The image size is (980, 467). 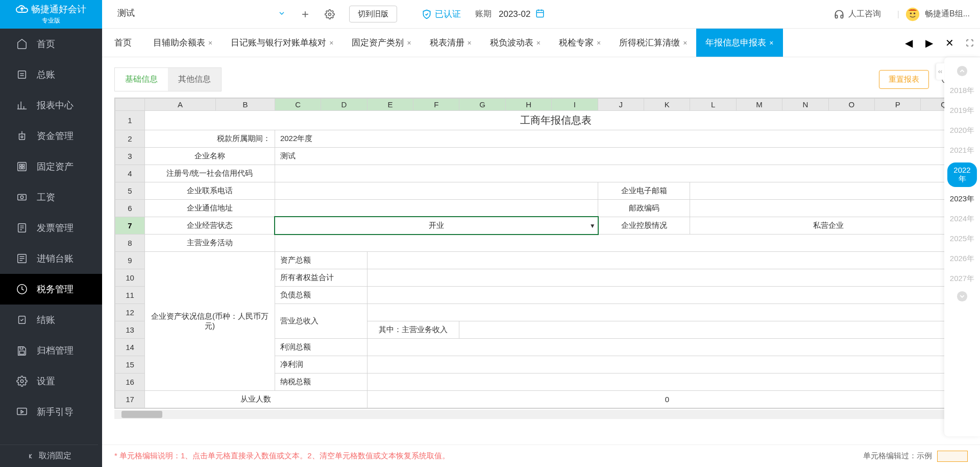 What do you see at coordinates (130, 330) in the screenshot?
I see `row-header: 13` at bounding box center [130, 330].